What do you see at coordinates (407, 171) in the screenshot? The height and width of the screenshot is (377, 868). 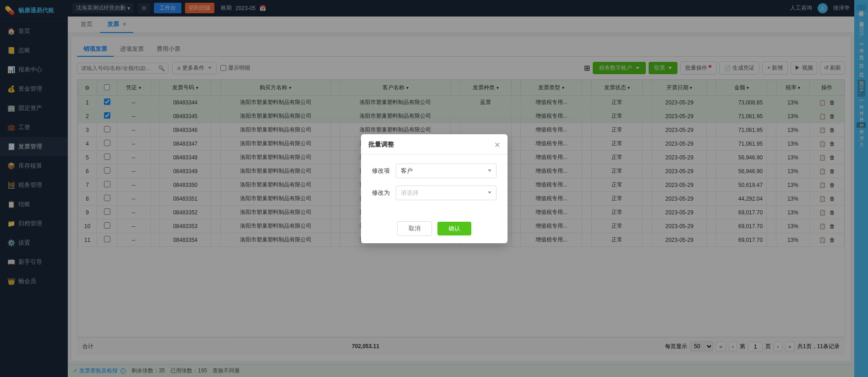 I see `modal-field-value: 客户` at bounding box center [407, 171].